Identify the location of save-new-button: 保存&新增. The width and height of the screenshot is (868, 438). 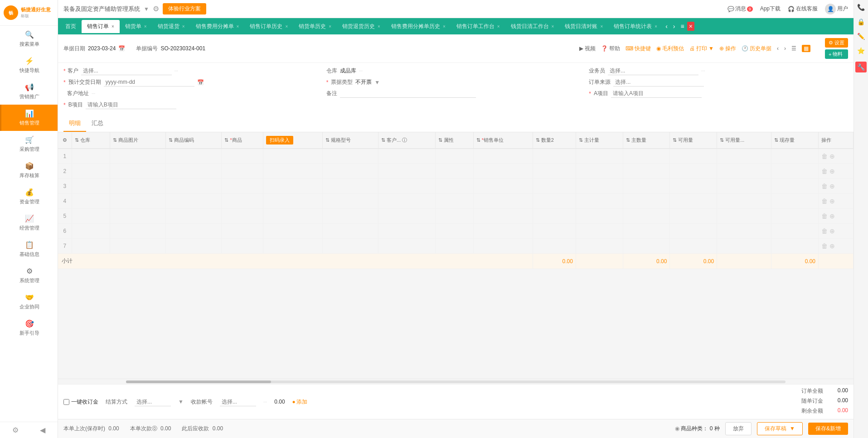
(828, 428).